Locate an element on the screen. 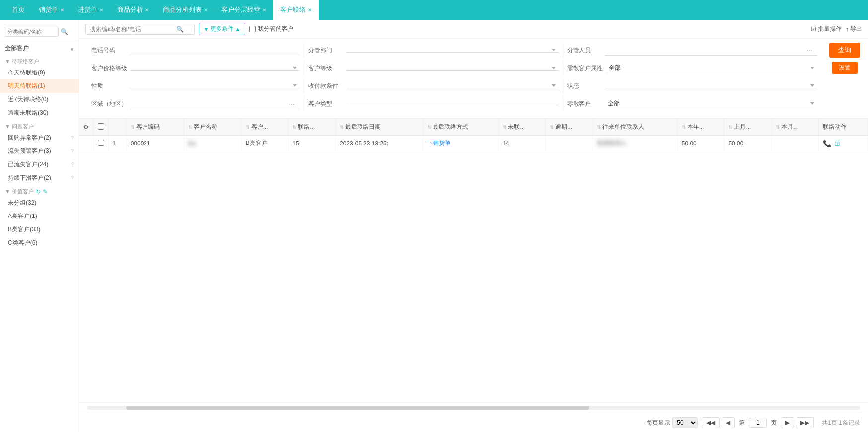  filter-nature-select is located at coordinates (215, 86).